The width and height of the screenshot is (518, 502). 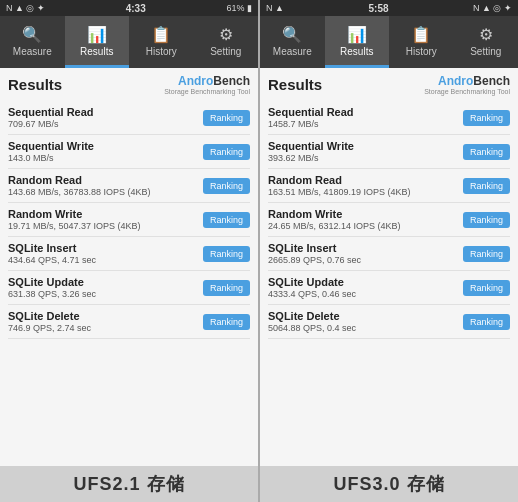 What do you see at coordinates (129, 254) in the screenshot?
I see `bench-row: SQLite Insert434.64 QPS, 4.71 secRanking` at bounding box center [129, 254].